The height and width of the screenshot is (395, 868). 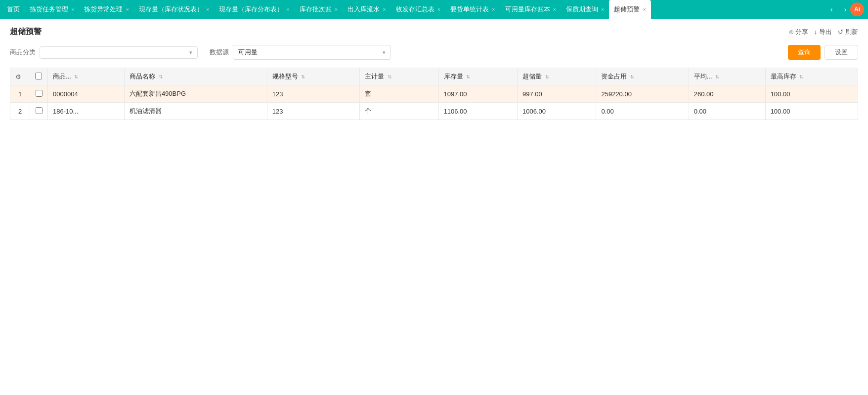 I want to click on row-2-spec: 123, so click(x=313, y=112).